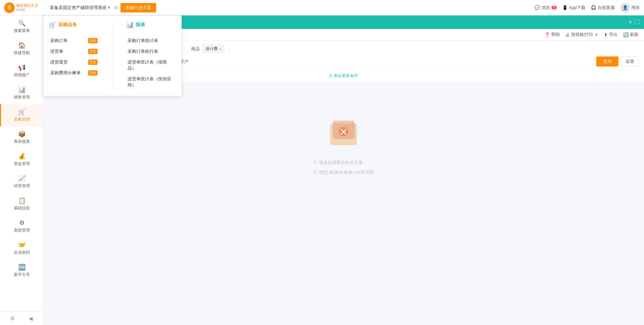 This screenshot has width=644, height=325. I want to click on history-badge-0: 历史, so click(93, 41).